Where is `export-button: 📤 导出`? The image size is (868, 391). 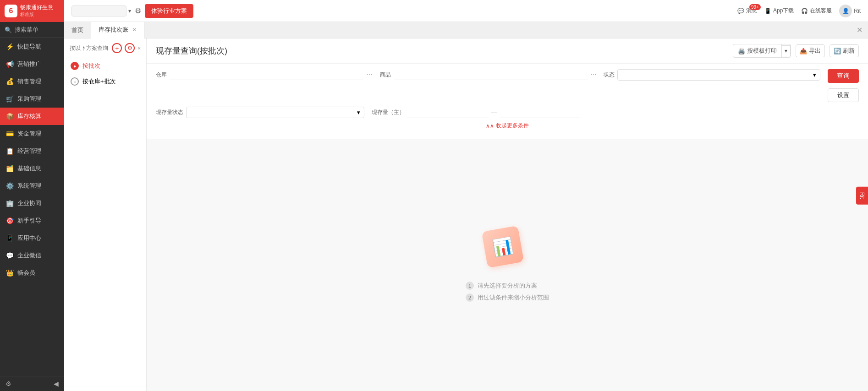 export-button: 📤 导出 is located at coordinates (810, 51).